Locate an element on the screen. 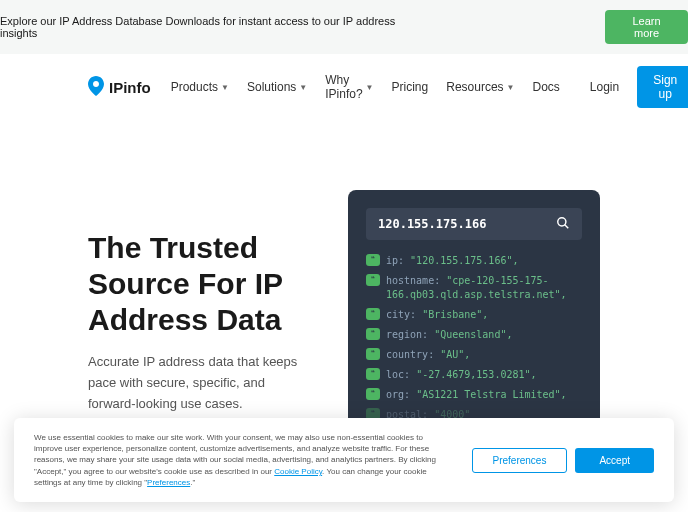 The height and width of the screenshot is (512, 688). nav-solutions: Solutions▼ is located at coordinates (277, 87).